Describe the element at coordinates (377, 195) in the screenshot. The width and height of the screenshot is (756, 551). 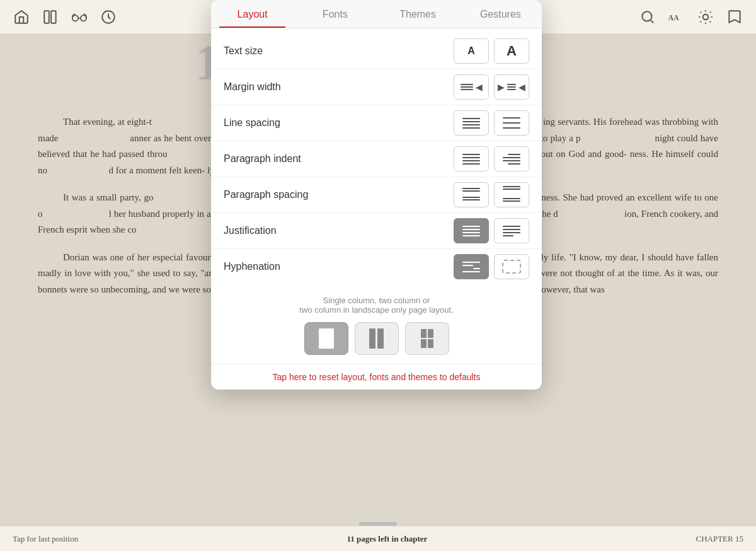
I see `paragraph-spacing-row: Paragraph spacing` at that location.